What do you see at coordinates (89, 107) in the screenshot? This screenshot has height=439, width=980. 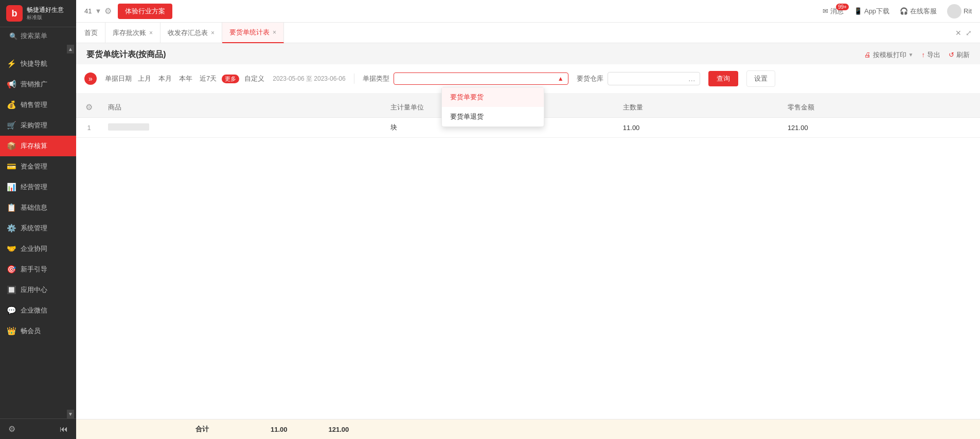 I see `column-settings-icon: ⚙` at bounding box center [89, 107].